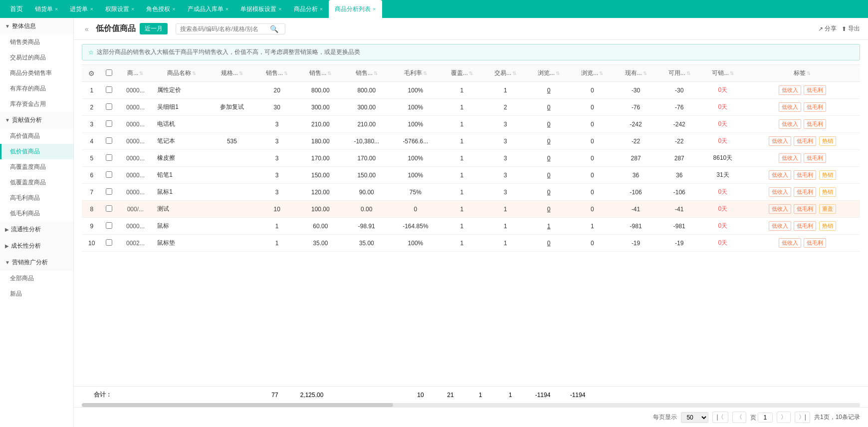 The width and height of the screenshot is (868, 427). Describe the element at coordinates (16, 9) in the screenshot. I see `nav-home: 首页` at that location.